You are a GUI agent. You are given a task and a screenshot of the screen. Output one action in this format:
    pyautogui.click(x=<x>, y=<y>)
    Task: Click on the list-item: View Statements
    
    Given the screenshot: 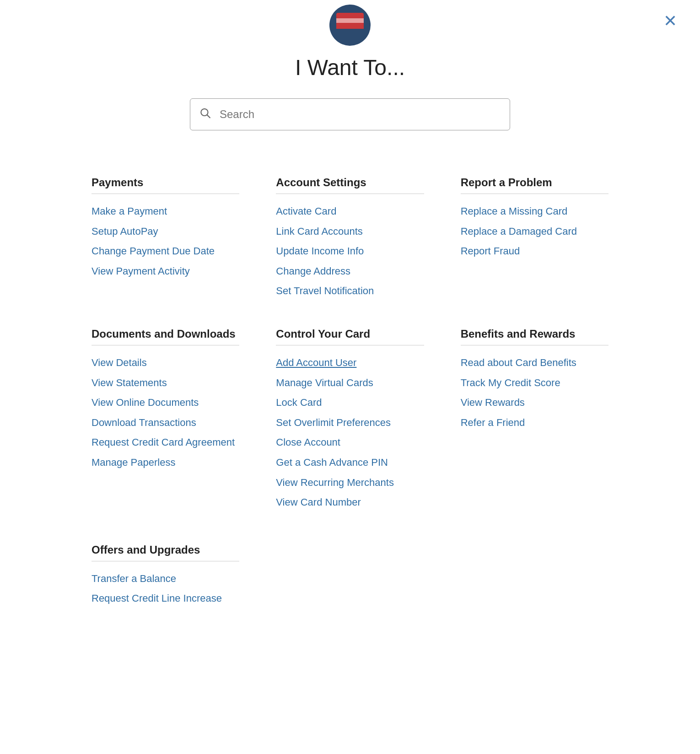 What is the action you would take?
    pyautogui.click(x=166, y=383)
    